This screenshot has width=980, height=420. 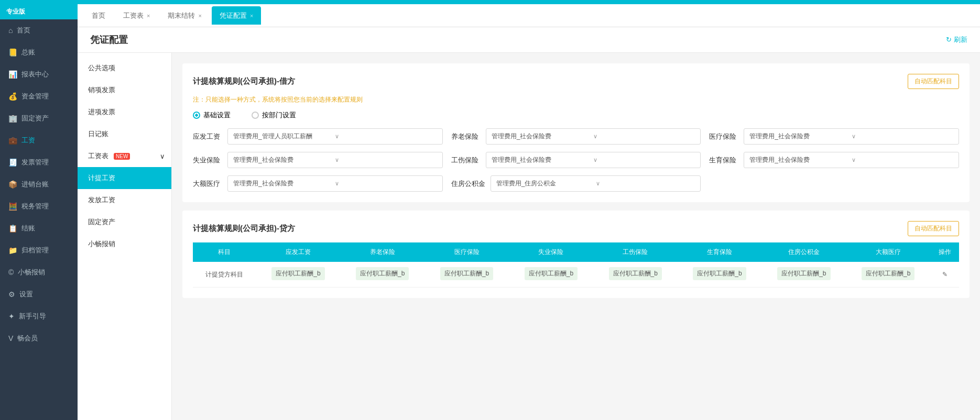 What do you see at coordinates (576, 228) in the screenshot?
I see `credit-section-header: 计提核算规则(公司承担)-贷方 自动匹配科目` at bounding box center [576, 228].